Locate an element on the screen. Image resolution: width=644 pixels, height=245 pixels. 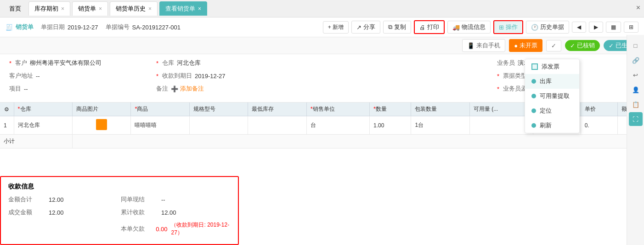
col-available: 可用量 (... is located at coordinates (501, 109).